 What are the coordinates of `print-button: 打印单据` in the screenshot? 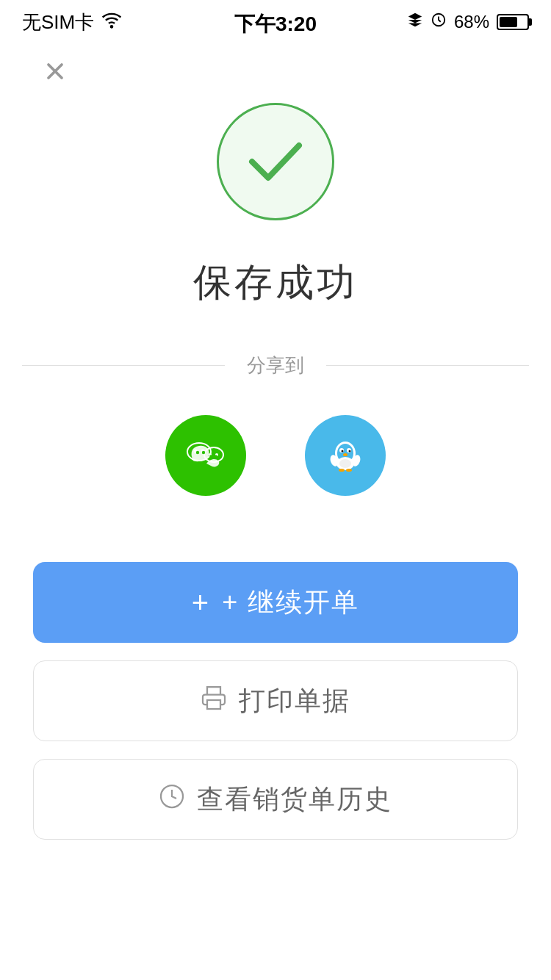 It's located at (276, 701).